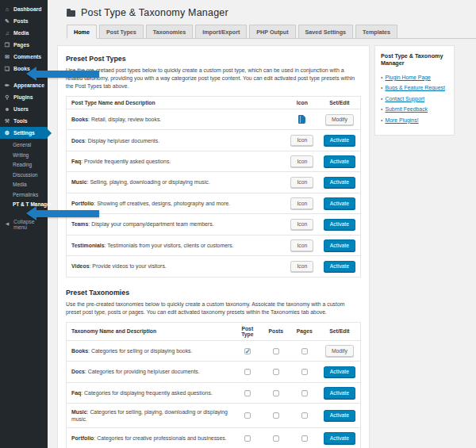 The width and height of the screenshot is (476, 448). Describe the element at coordinates (214, 415) in the screenshot. I see `taxonomy-row: Music: Categories for selling, playing, …` at that location.